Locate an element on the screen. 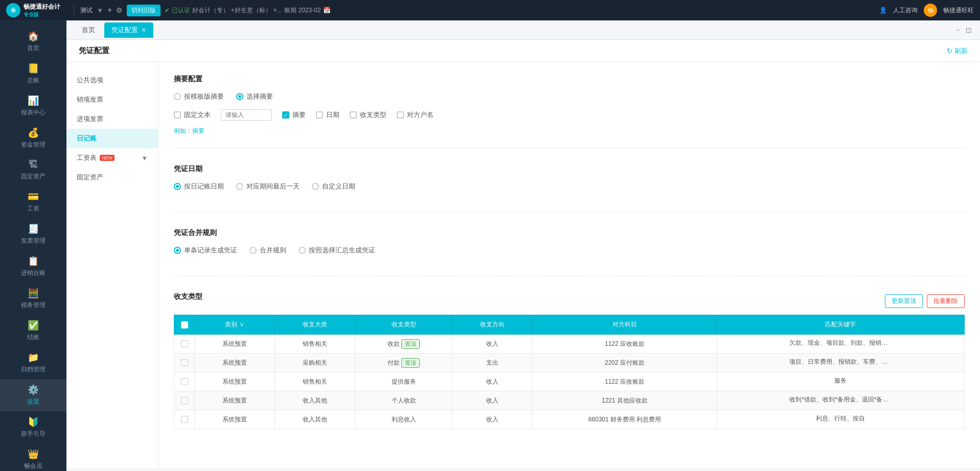  checkbox-fixed-text: 固定文本 is located at coordinates (192, 115).